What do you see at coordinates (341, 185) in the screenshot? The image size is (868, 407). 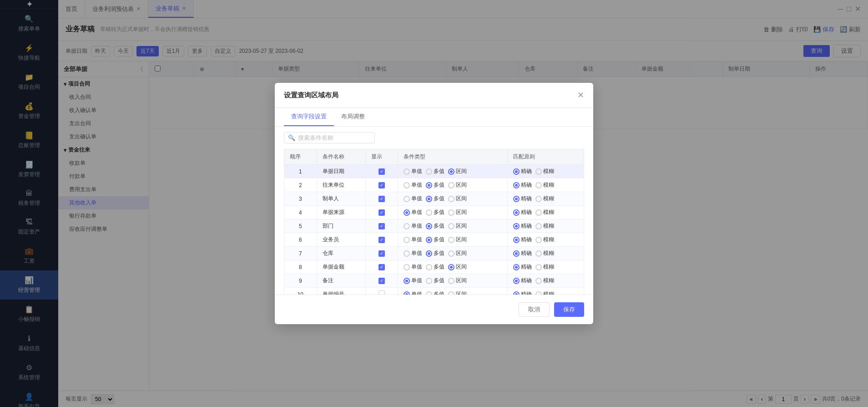 I see `cell-name: 往来单位` at bounding box center [341, 185].